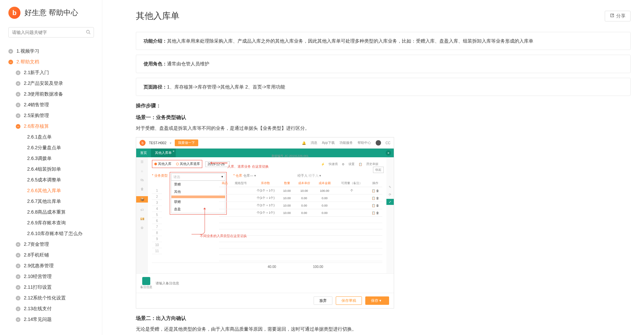 This screenshot has height=335, width=644. Describe the element at coordinates (142, 162) in the screenshot. I see `rail-icon: ☰` at that location.